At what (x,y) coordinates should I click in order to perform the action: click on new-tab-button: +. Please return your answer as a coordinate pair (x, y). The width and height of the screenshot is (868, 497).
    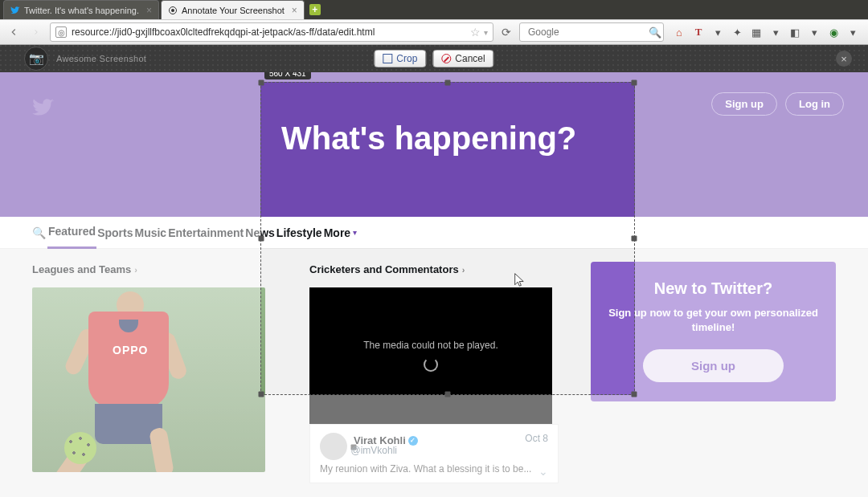
    Looking at the image, I should click on (315, 10).